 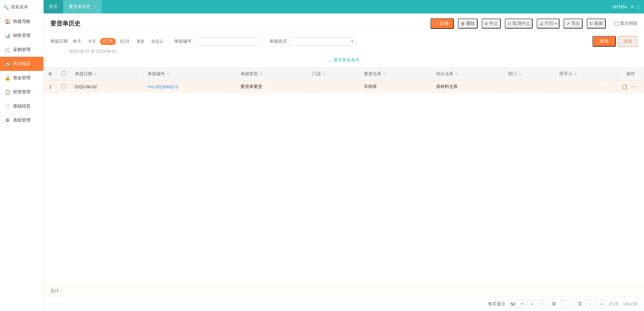 I want to click on current-page-input: 1, so click(x=567, y=304).